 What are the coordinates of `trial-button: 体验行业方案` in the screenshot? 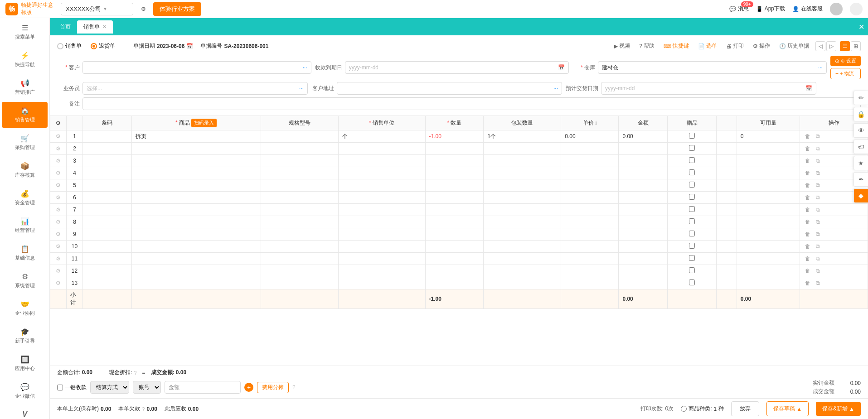 It's located at (177, 9).